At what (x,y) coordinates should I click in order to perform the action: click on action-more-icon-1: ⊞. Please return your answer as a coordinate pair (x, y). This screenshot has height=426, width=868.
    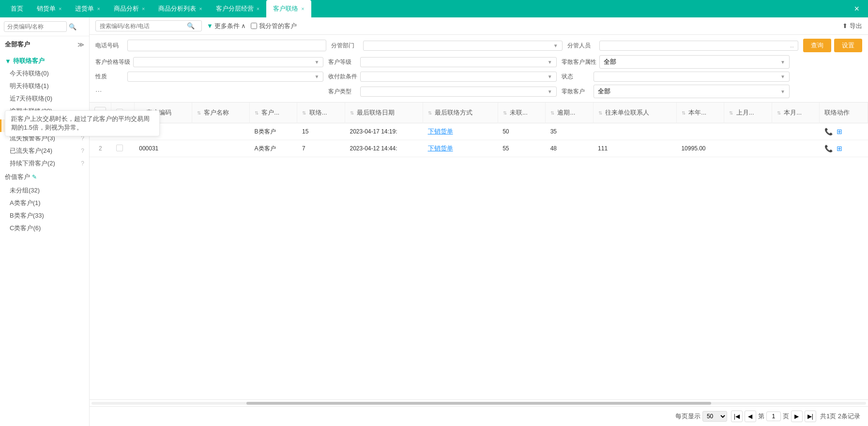
    Looking at the image, I should click on (839, 132).